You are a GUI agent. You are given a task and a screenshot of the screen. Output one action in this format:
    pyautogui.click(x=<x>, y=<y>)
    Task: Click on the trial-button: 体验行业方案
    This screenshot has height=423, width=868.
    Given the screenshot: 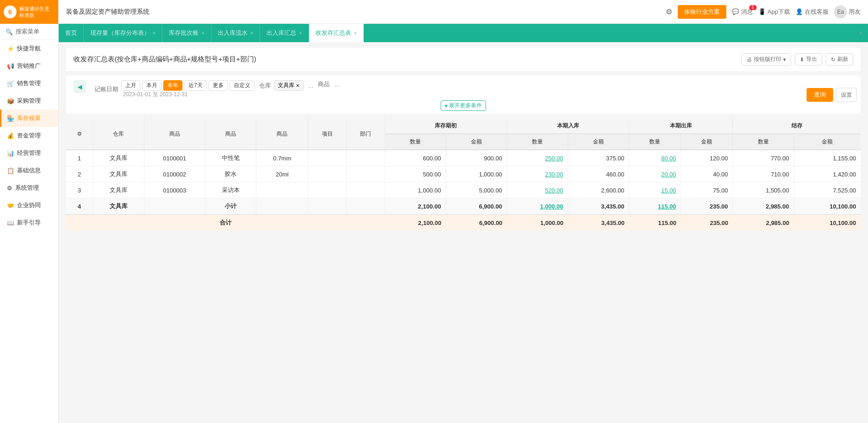 What is the action you would take?
    pyautogui.click(x=702, y=12)
    